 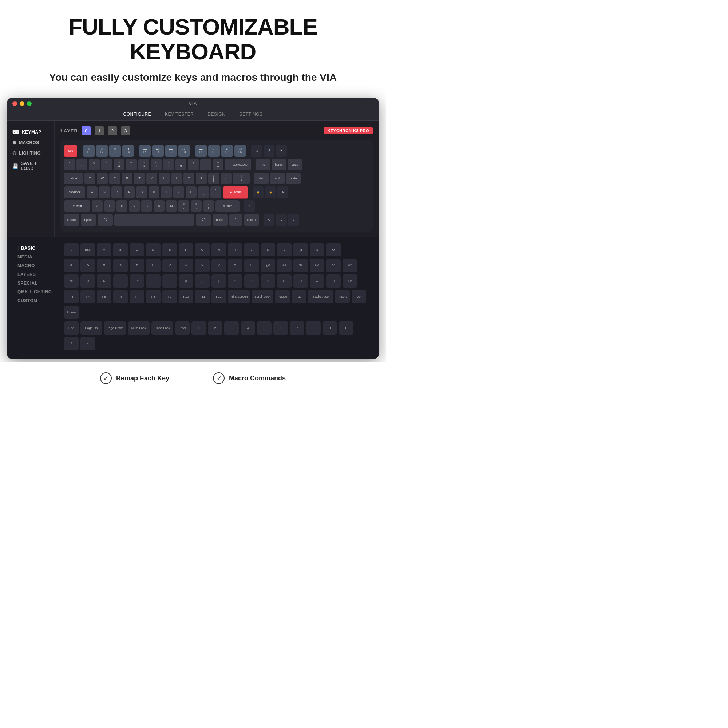 What do you see at coordinates (38, 301) in the screenshot?
I see `bottom-nav-custom: CUSTOM` at bounding box center [38, 301].